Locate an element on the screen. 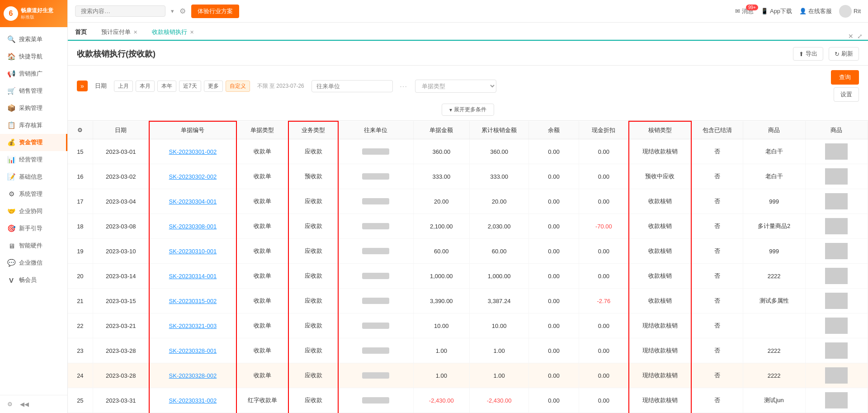  sidebar-item-system: ⚙ 系统管理 is located at coordinates (33, 194).